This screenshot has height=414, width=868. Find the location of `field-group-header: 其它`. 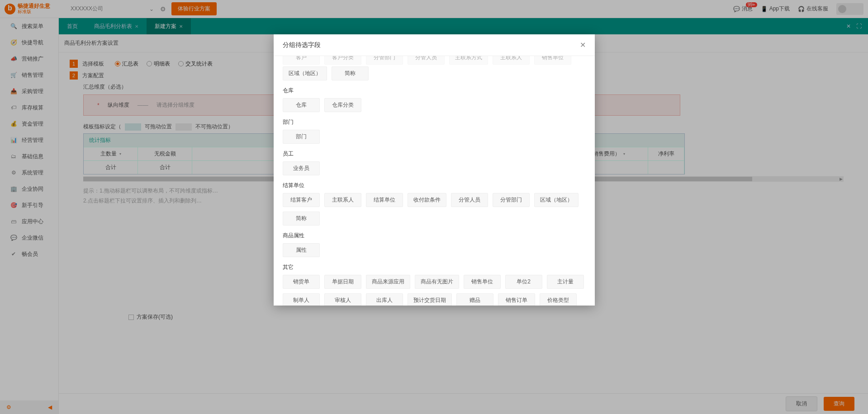

field-group-header: 其它 is located at coordinates (434, 268).